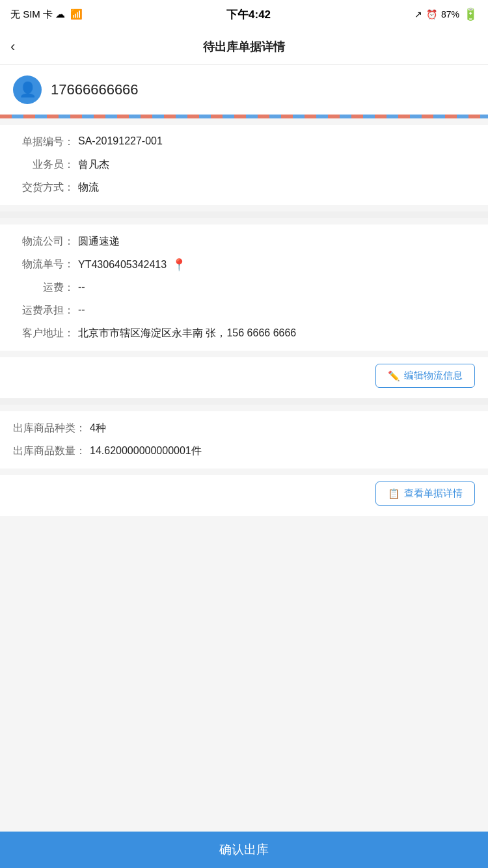  Describe the element at coordinates (244, 333) in the screenshot. I see `address-row: 客户地址： 北京市市辖区海淀区永丰南 张，156 6666 6666` at that location.